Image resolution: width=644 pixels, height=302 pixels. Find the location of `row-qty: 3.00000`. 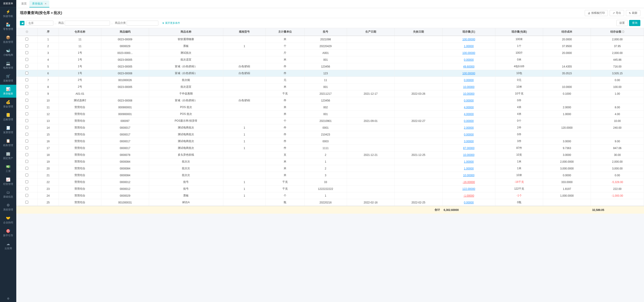

row-qty: 3.00000 is located at coordinates (469, 141).